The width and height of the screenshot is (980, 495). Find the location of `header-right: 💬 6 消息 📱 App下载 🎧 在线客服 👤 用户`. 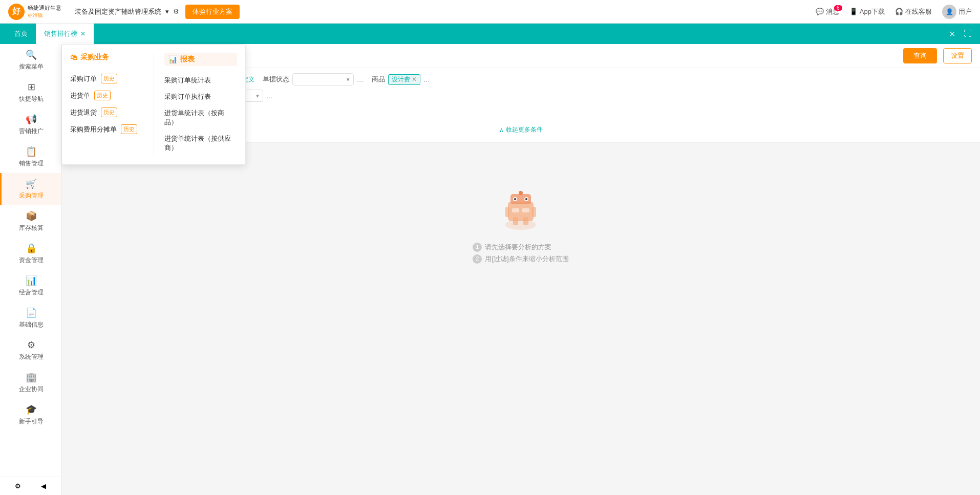

header-right: 💬 6 消息 📱 App下载 🎧 在线客服 👤 用户 is located at coordinates (894, 12).